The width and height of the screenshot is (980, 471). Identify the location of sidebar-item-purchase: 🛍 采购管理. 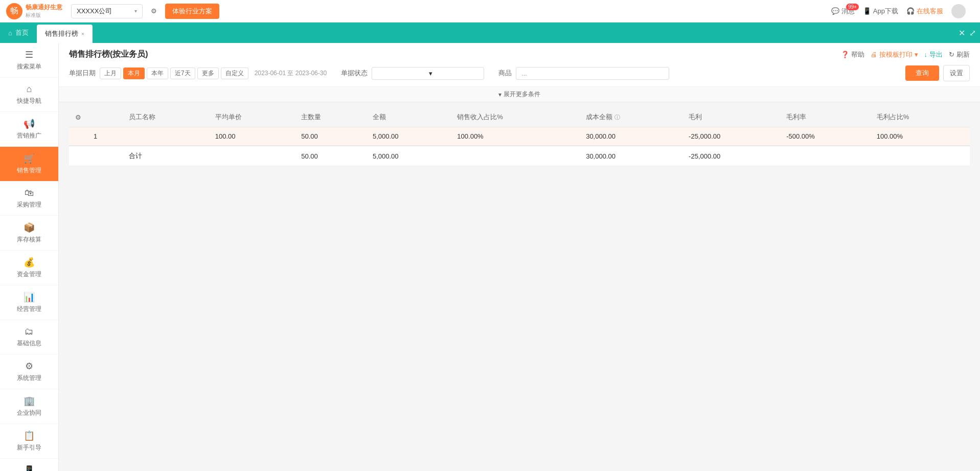
(29, 198).